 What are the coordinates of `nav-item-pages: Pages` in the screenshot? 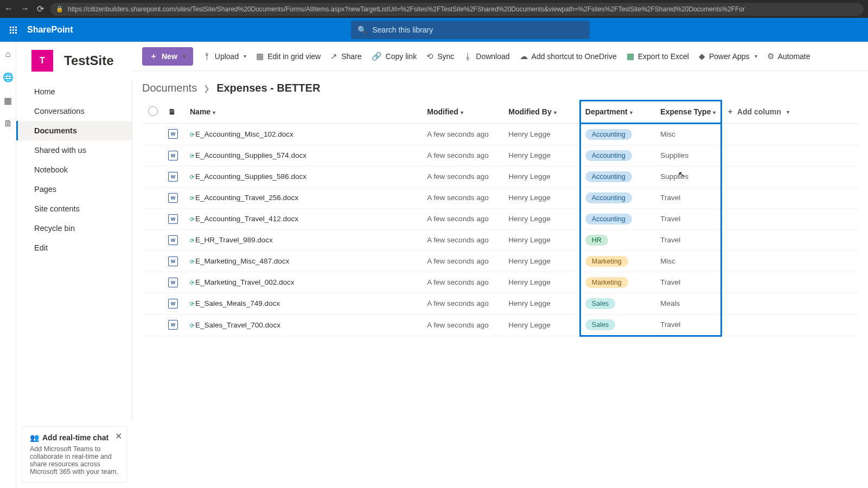 It's located at (74, 189).